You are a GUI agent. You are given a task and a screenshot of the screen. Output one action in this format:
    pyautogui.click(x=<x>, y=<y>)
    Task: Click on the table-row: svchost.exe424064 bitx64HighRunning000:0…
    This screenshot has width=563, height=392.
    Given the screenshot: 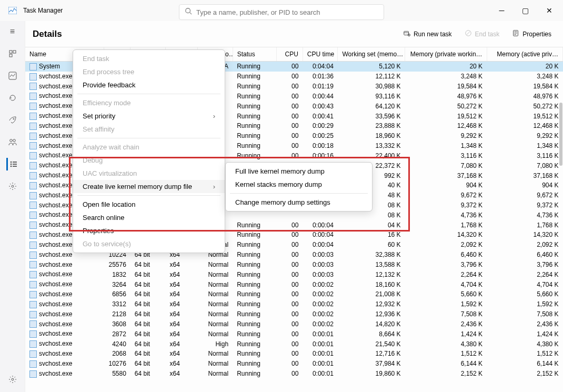 What is the action you would take?
    pyautogui.click(x=294, y=344)
    